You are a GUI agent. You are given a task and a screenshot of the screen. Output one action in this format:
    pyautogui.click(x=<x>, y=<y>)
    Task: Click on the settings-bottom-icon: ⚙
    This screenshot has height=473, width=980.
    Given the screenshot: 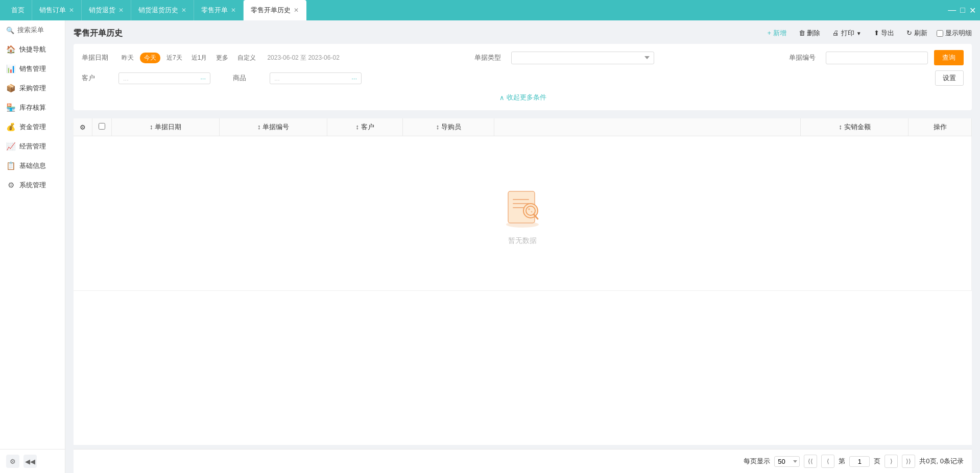 What is the action you would take?
    pyautogui.click(x=13, y=461)
    